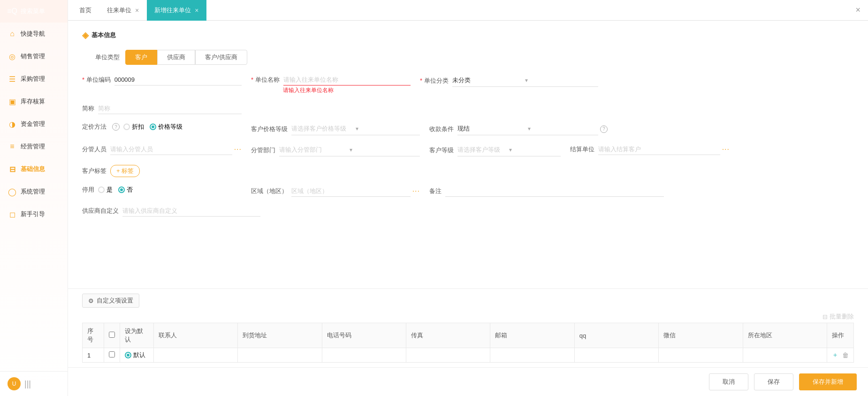 Image resolution: width=868 pixels, height=396 pixels. I want to click on region-input, so click(351, 191).